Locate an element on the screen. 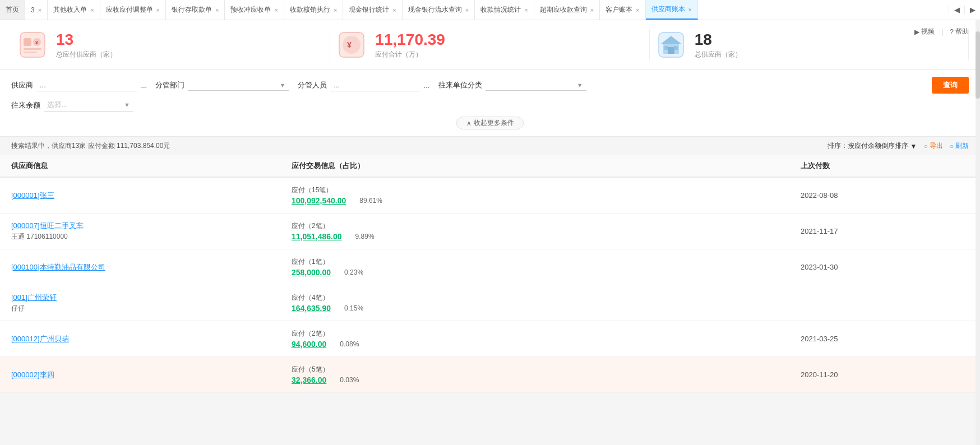 The height and width of the screenshot is (445, 980). nav-tab-cash-bank-stats: 现金银行统计 × is located at coordinates (372, 10).